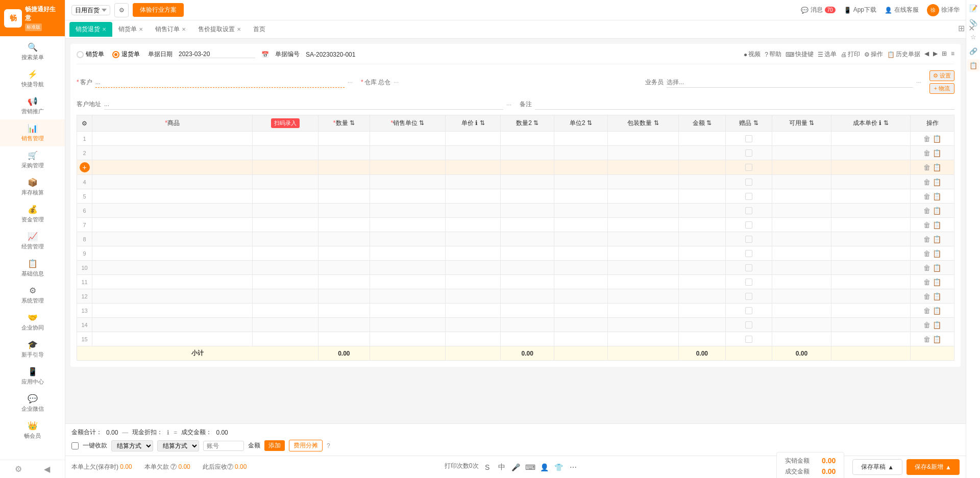  Describe the element at coordinates (178, 446) in the screenshot. I see `account-select: 结算方式` at that location.